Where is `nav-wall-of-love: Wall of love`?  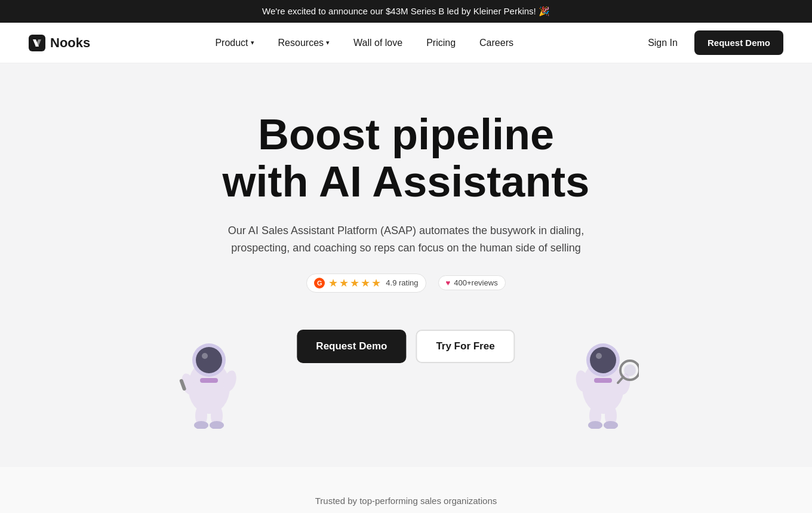 nav-wall-of-love: Wall of love is located at coordinates (378, 43).